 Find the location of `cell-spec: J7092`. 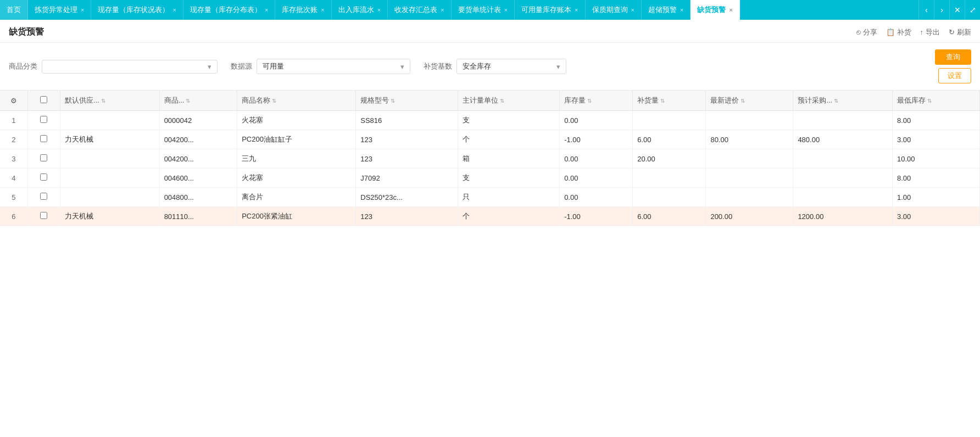

cell-spec: J7092 is located at coordinates (407, 178).